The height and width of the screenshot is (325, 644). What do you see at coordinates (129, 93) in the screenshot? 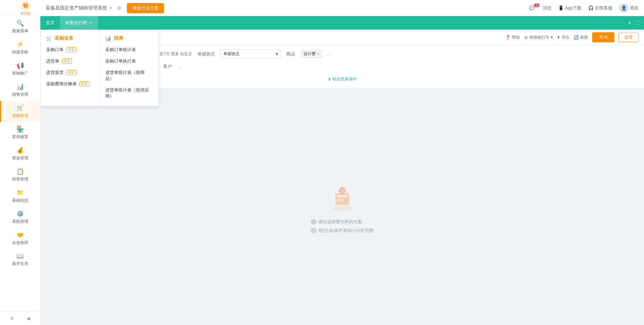
I see `report-inbound-supplier-item: 进货单统计表（按供应商）` at bounding box center [129, 93].